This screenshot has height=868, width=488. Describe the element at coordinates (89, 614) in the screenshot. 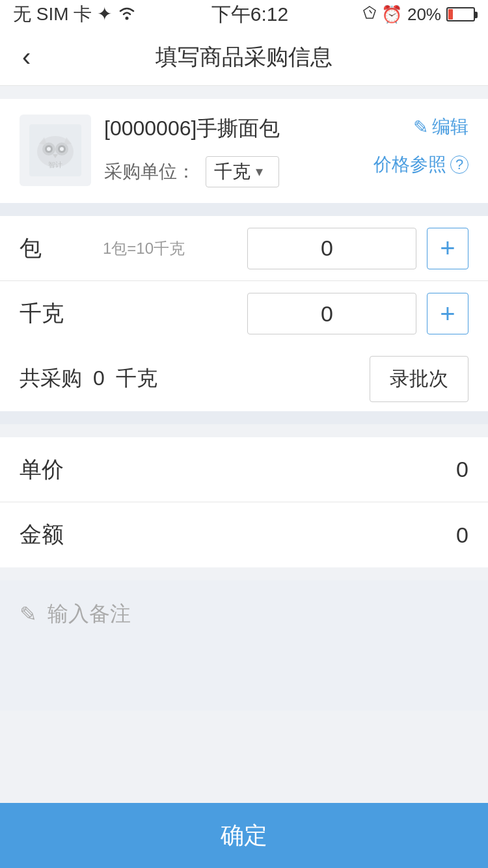

I see `note-placeholder: 输入备注` at that location.